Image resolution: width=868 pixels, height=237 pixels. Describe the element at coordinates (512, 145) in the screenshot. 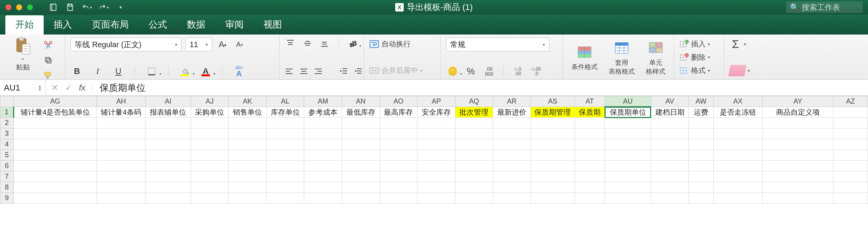

I see `cell-AR4` at that location.